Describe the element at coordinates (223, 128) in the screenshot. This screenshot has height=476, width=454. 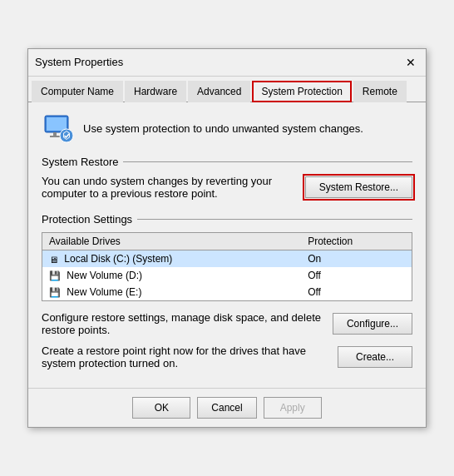
I see `header-description: Use system protection to undo unwanted s…` at that location.